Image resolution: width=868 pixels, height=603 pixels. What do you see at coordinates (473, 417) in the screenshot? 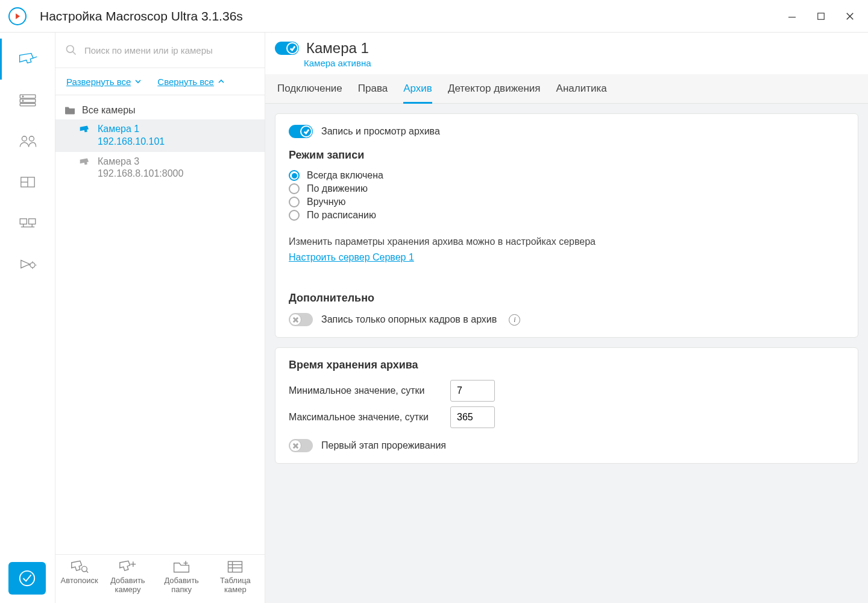
I see `max-retention-input` at bounding box center [473, 417].